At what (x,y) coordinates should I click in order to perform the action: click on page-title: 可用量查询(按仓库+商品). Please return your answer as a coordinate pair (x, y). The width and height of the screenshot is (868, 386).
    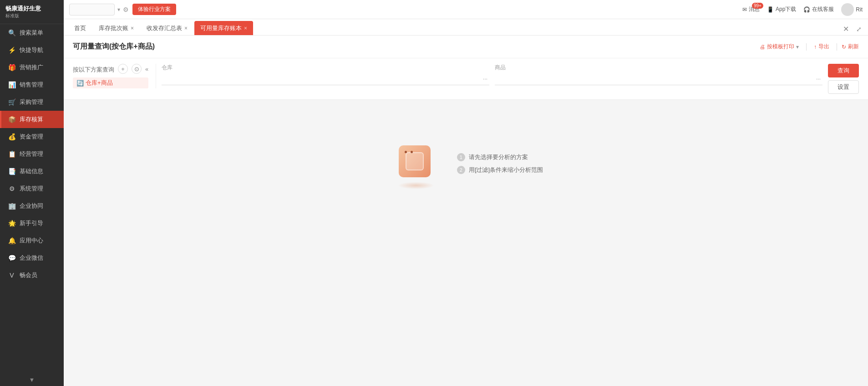
    Looking at the image, I should click on (114, 46).